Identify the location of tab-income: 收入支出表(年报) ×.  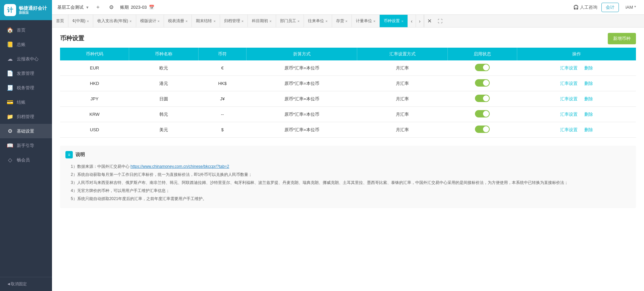
(115, 21).